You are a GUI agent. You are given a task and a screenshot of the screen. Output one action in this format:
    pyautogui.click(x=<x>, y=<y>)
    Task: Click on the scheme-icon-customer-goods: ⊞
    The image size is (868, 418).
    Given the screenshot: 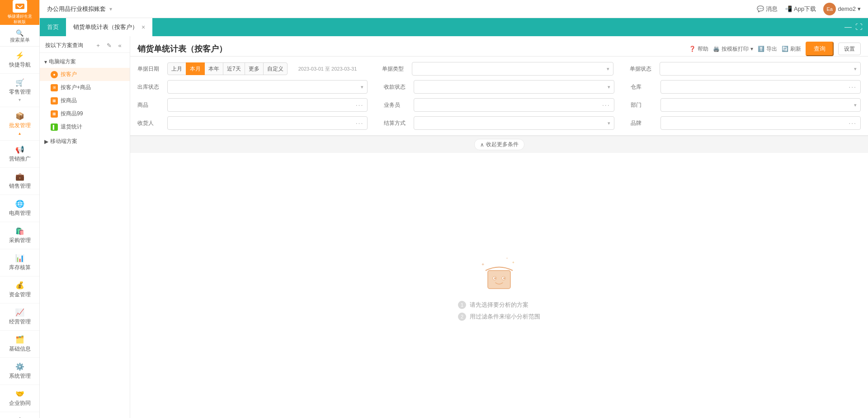 What is the action you would take?
    pyautogui.click(x=54, y=88)
    